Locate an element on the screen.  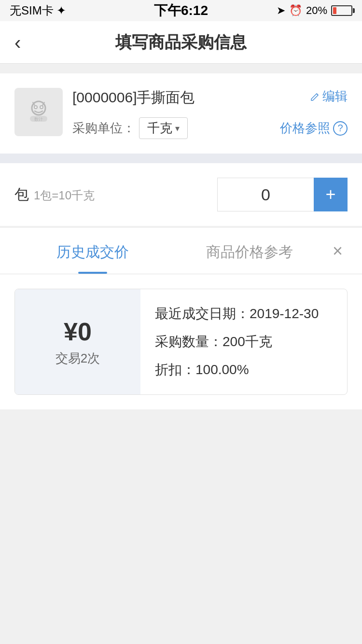
page-title: 填写商品采购信息 is located at coordinates (181, 42).